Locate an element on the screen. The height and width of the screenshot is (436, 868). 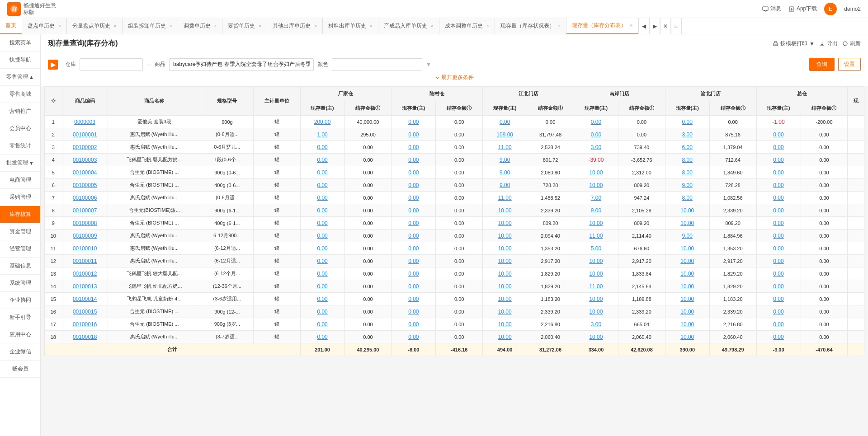
cell-factory-amt: 0.00 is located at coordinates (368, 173).